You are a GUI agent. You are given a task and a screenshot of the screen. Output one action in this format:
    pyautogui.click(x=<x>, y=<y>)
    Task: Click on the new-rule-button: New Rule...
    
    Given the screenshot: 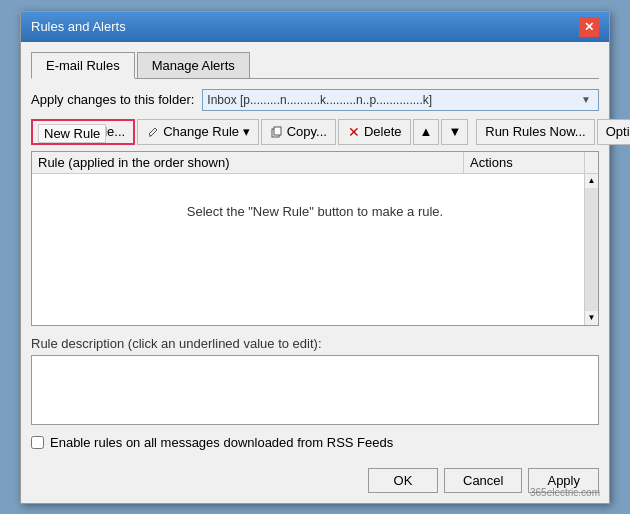 What is the action you would take?
    pyautogui.click(x=83, y=132)
    